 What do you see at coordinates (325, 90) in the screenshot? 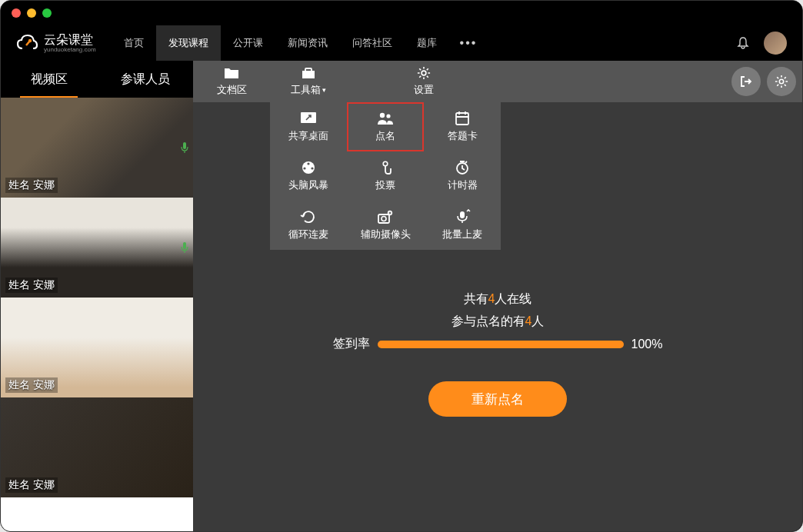
I see `chevron-down-icon: ▾` at bounding box center [325, 90].